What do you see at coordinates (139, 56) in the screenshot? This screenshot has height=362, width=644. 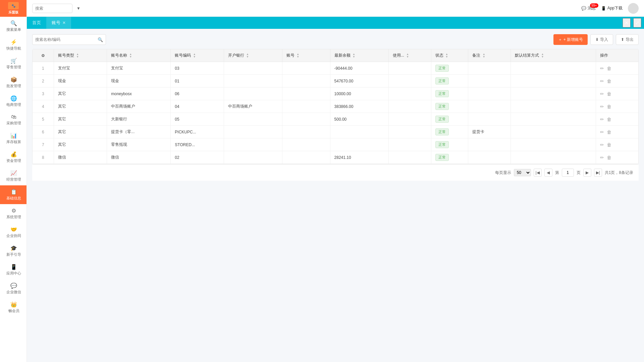 I see `col-name-header: 账号名称 ▲▼` at bounding box center [139, 56].